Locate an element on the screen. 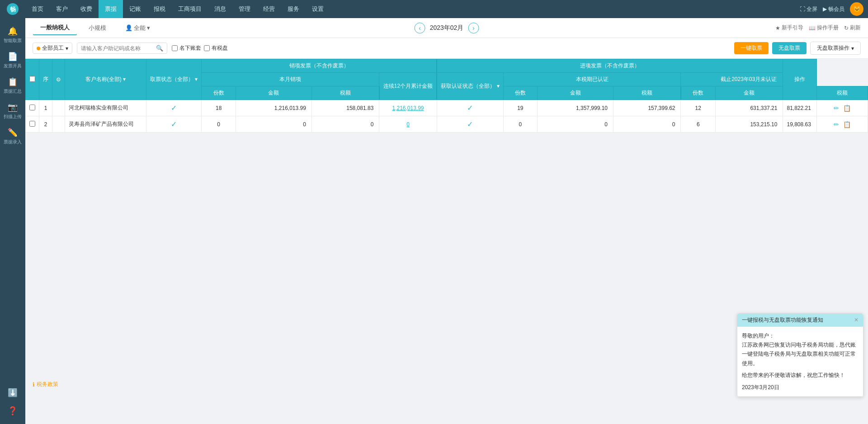 The image size is (868, 424). th-purchase-invoices: 进项发票（不含作废票） is located at coordinates (610, 66).